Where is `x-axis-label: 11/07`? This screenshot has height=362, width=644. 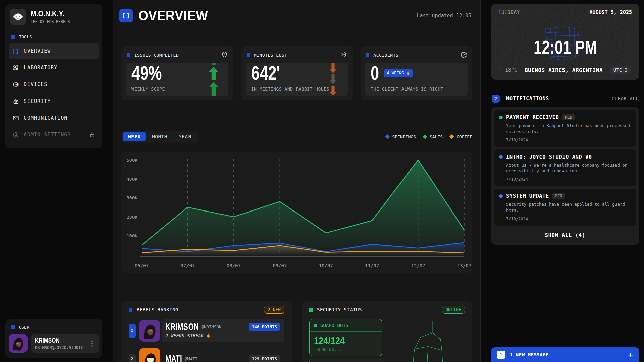 x-axis-label: 11/07 is located at coordinates (372, 266).